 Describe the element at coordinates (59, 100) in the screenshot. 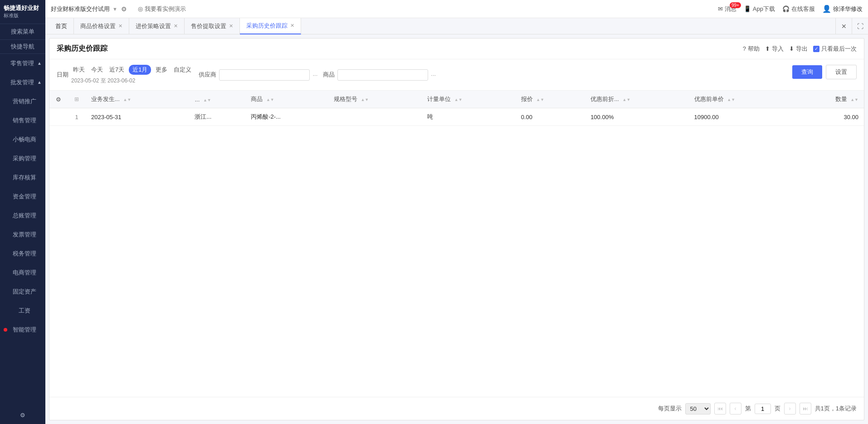

I see `table-settings-icon: ⚙` at that location.